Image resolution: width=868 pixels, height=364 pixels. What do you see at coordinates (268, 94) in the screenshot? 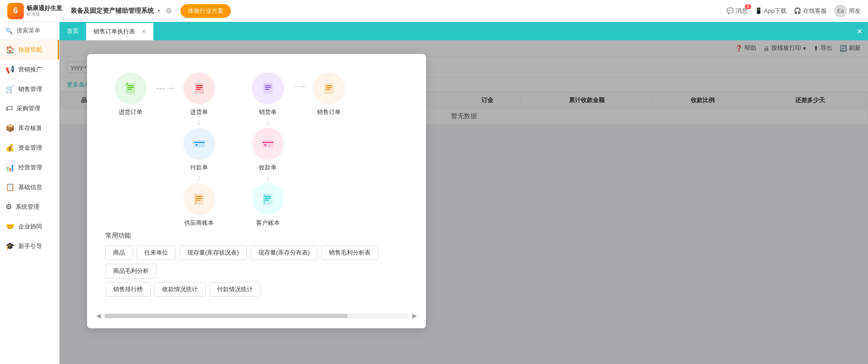
I see `flow-node-sales-bill: 销货单` at bounding box center [268, 94].